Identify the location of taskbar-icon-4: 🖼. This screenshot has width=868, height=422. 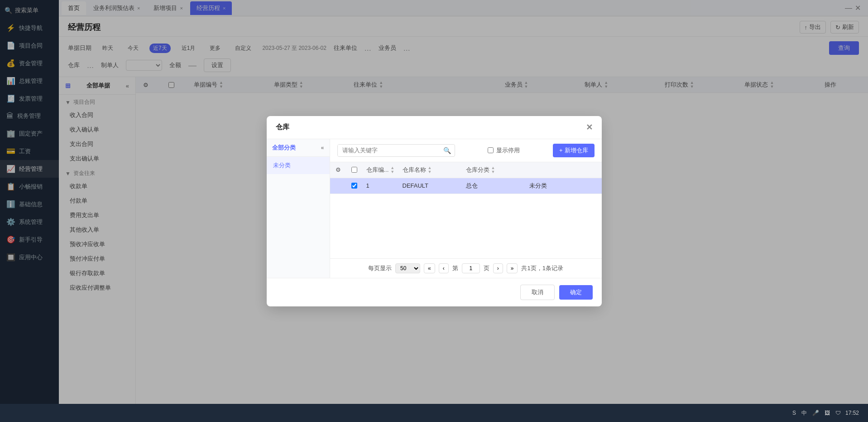
(827, 413).